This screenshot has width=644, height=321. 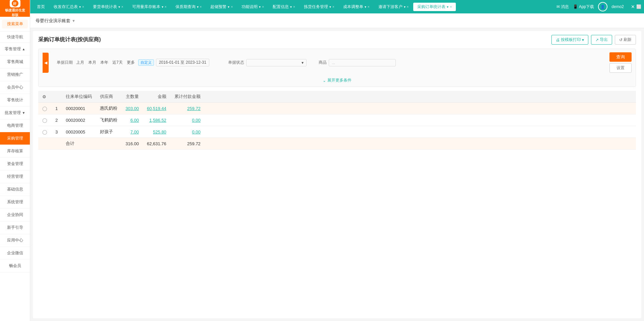 What do you see at coordinates (583, 40) in the screenshot?
I see `print-arrow-icon: ▾` at bounding box center [583, 40].